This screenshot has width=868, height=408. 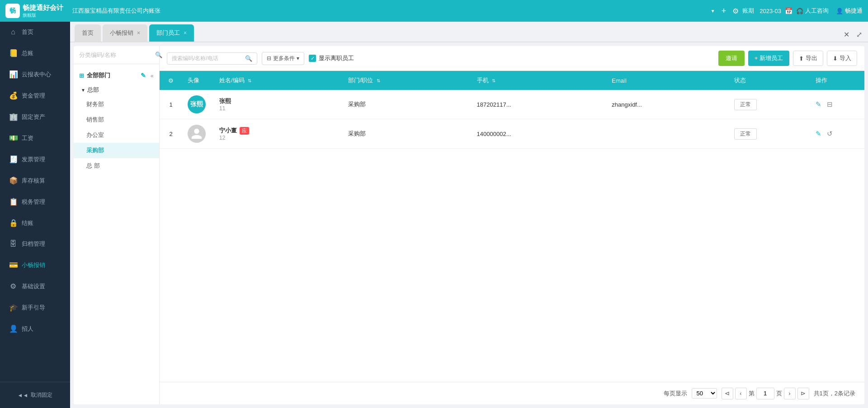 What do you see at coordinates (117, 166) in the screenshot?
I see `dept-node-general: 总 部` at bounding box center [117, 166].